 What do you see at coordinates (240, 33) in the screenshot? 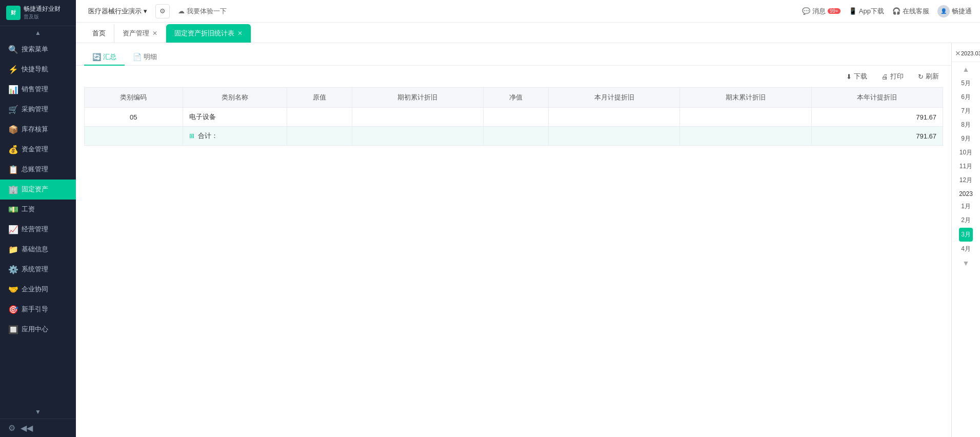
I see `tab-depreciation-close: ✕` at bounding box center [240, 33].